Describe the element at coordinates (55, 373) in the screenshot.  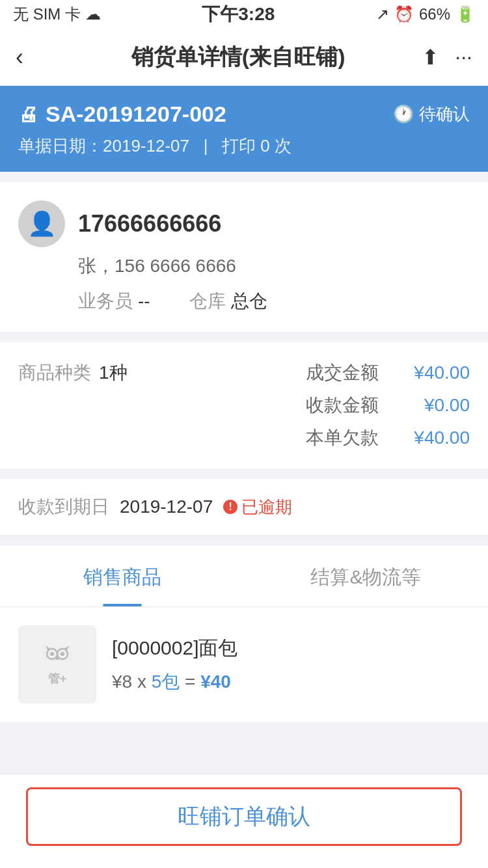
I see `product-type-label: 商品种类` at that location.